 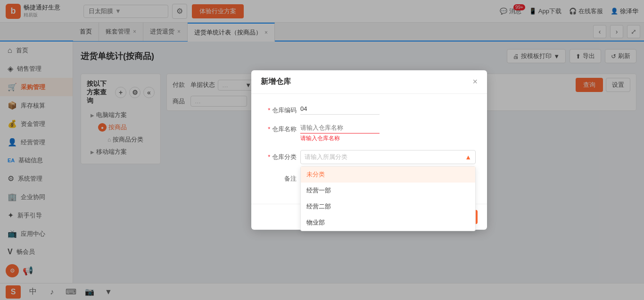 I want to click on dropdown-item-property: 物业部, so click(x=388, y=223).